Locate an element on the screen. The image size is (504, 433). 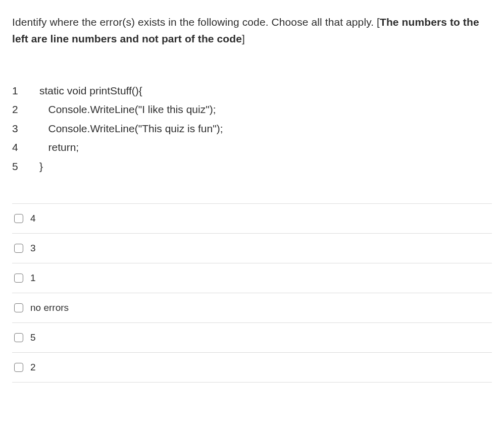
option-label: 2 is located at coordinates (33, 367).